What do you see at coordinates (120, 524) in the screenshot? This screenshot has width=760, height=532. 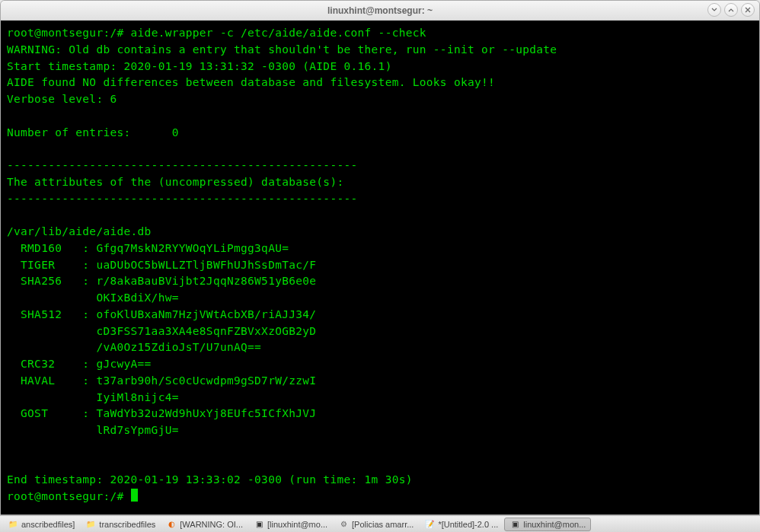 I see `taskbar-item-folder2: 📁 transcribedfiles` at bounding box center [120, 524].